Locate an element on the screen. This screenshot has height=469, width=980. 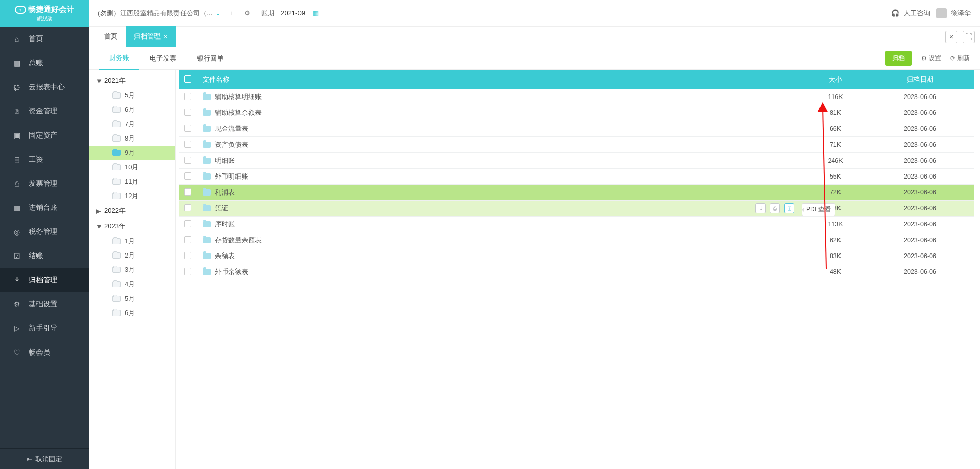
gear-icon: ⚙ is located at coordinates (247, 13).